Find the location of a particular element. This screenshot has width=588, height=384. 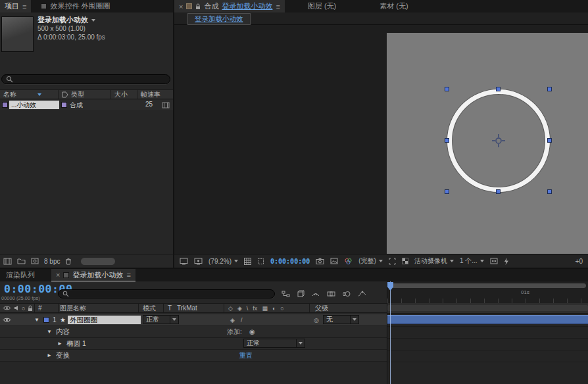

tab-effect-controls: 效果控件 外围圈圈 is located at coordinates (75, 7).